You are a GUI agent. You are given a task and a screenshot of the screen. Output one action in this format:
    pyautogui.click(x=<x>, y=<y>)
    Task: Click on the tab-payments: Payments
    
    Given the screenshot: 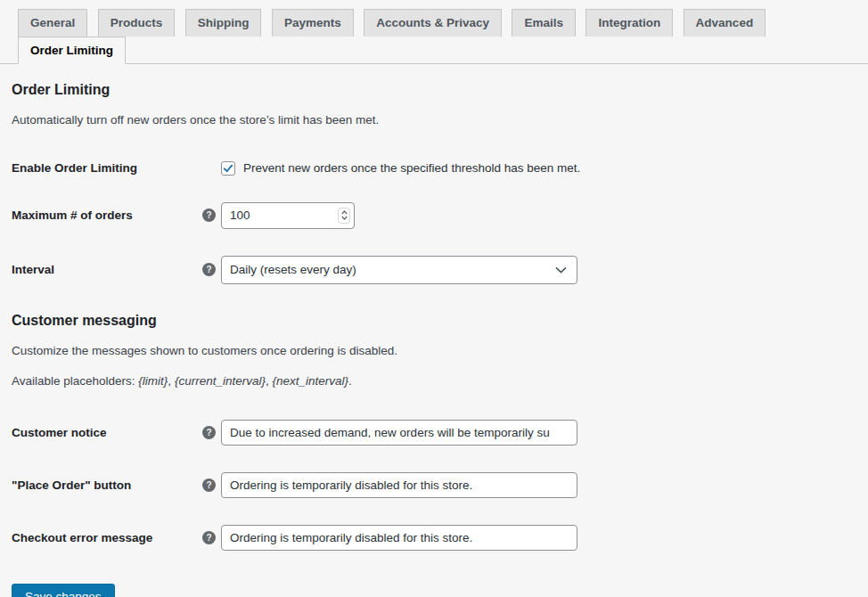 What is the action you would take?
    pyautogui.click(x=313, y=23)
    